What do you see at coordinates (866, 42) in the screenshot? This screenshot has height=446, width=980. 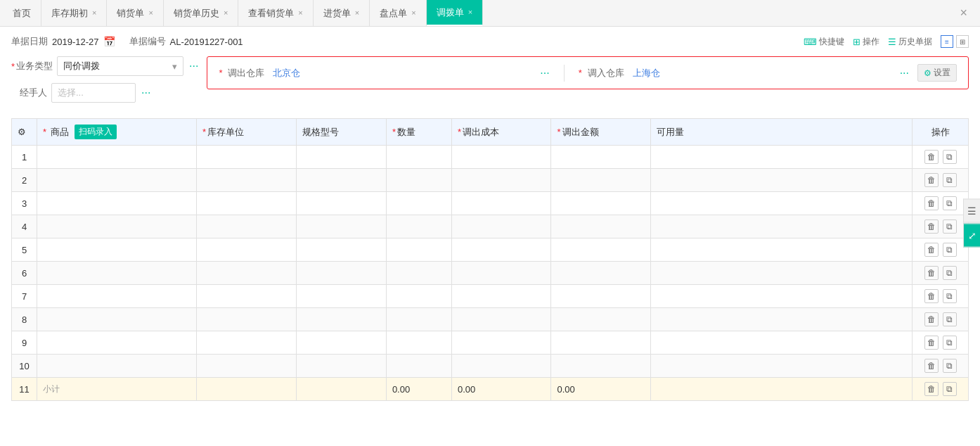 I see `operations-button: ⊞ 操作` at bounding box center [866, 42].